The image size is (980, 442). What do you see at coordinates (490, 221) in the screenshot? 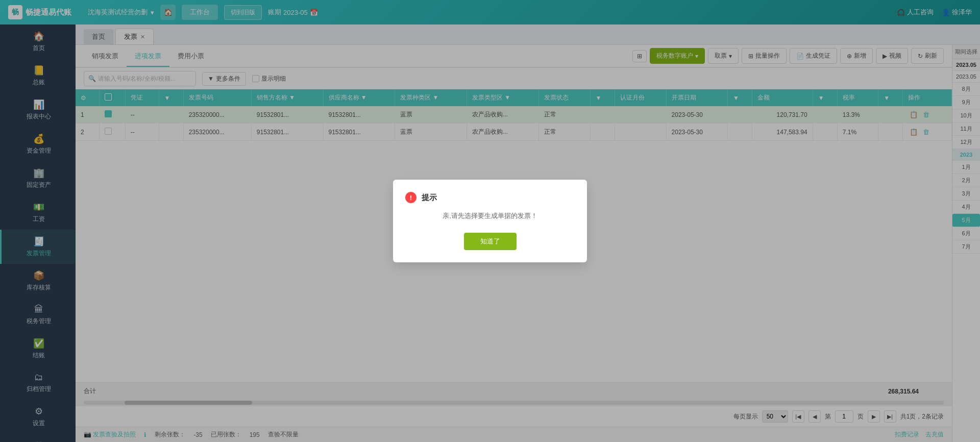
I see `modal-dialog: ! 提示 亲,请先选择要生成单据的发票！ 知道了` at bounding box center [490, 221].